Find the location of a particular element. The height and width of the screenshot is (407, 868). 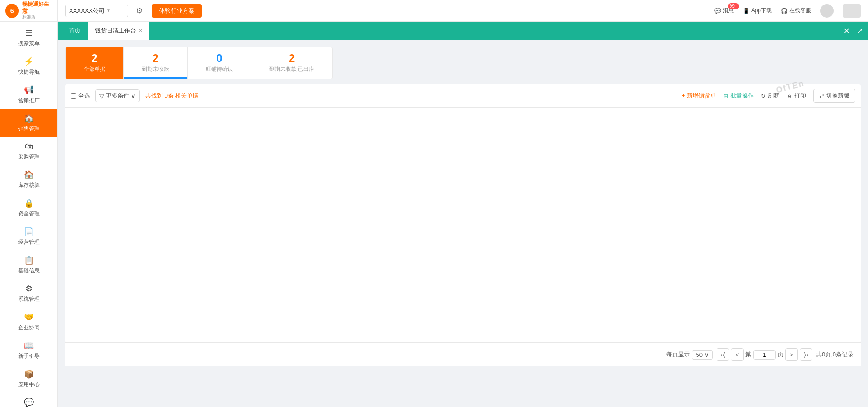

base-info-icon: 📋 is located at coordinates (29, 260).